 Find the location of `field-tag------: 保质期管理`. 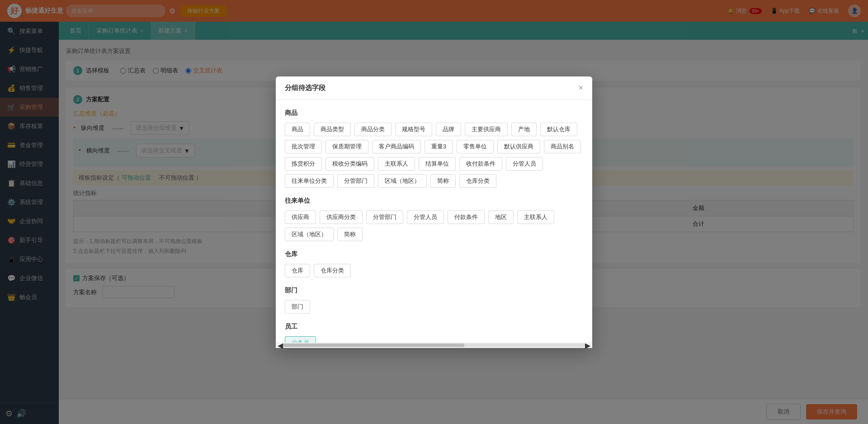

field-tag------: 保质期管理 is located at coordinates (347, 147).